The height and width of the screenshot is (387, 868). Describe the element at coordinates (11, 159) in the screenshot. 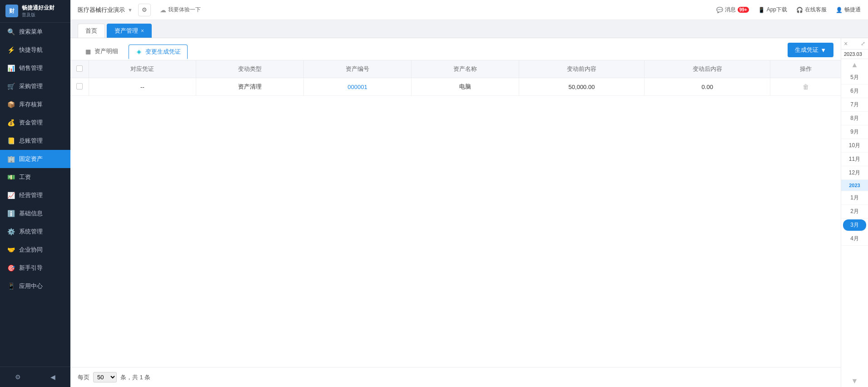

I see `fixed-assets-icon: 🏢` at that location.